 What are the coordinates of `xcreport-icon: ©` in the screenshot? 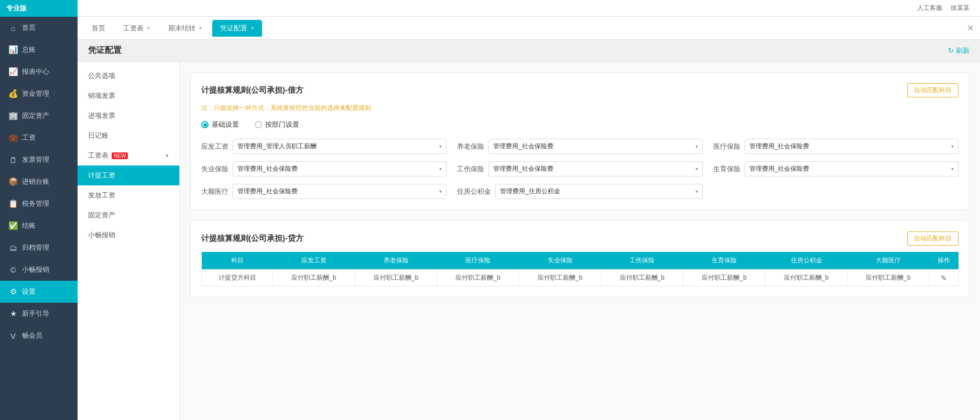 It's located at (13, 270).